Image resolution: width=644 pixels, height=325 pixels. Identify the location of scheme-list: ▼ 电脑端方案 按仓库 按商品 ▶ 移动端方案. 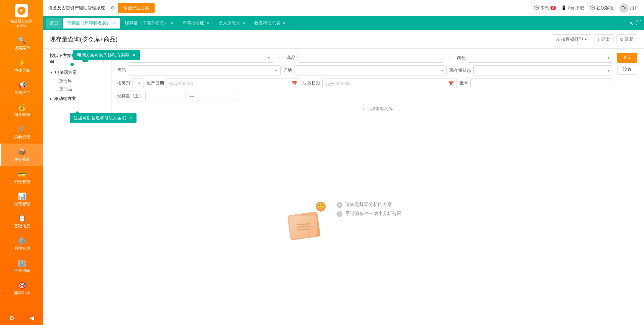
(79, 86).